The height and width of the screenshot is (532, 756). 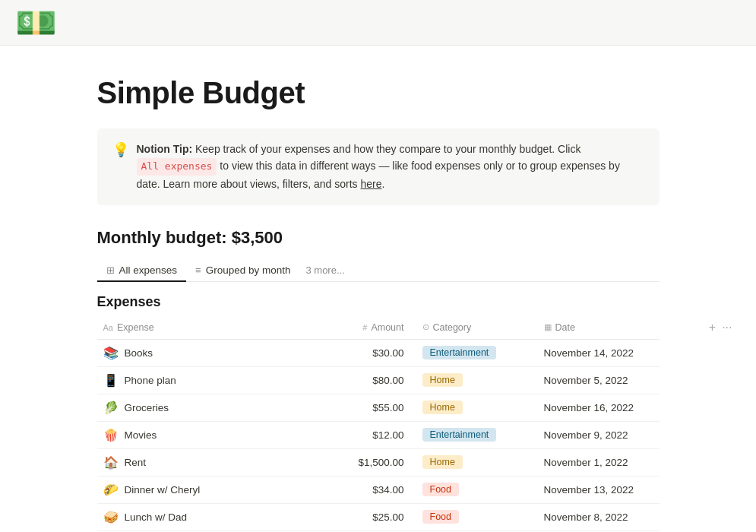 What do you see at coordinates (614, 435) in the screenshot?
I see `cell-date-3: November 9, 2022` at bounding box center [614, 435].